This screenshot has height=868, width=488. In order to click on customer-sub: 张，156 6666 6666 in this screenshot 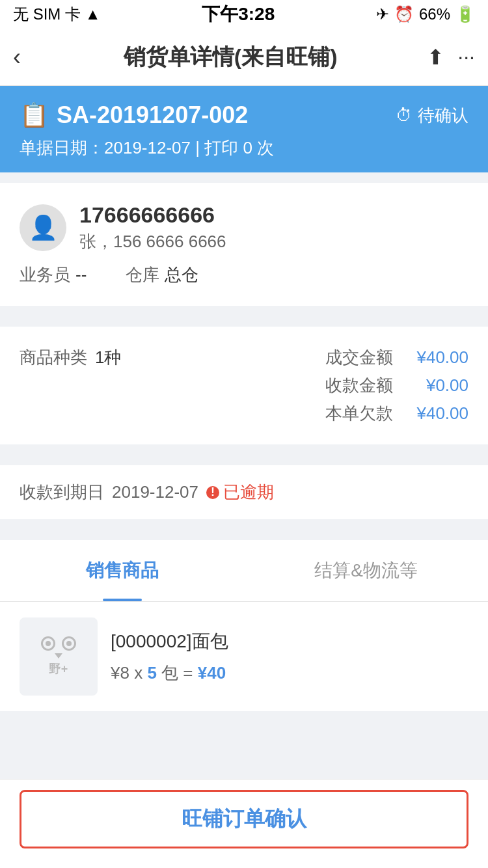, I will do `click(153, 242)`.